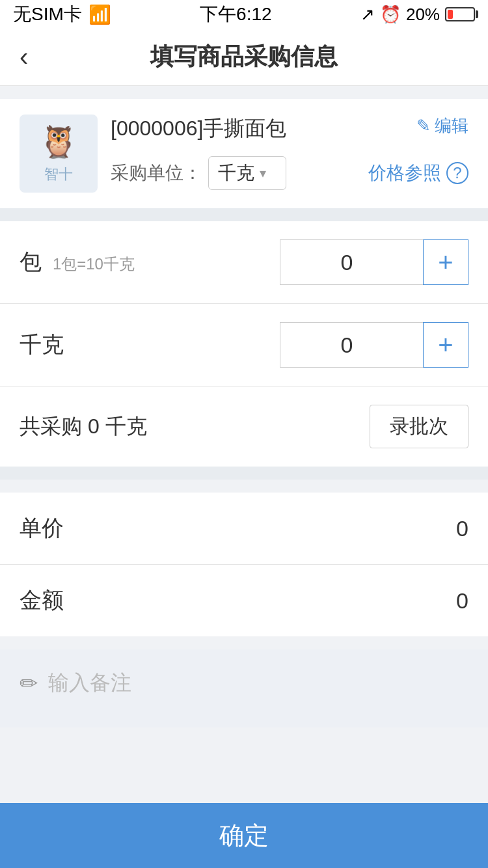 This screenshot has width=488, height=868. I want to click on alarm-icon: ⏰, so click(390, 14).